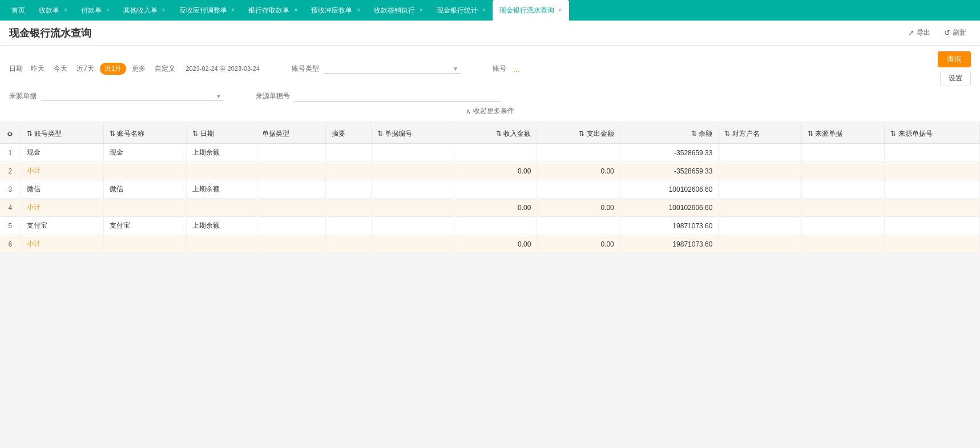 The image size is (980, 448). Describe the element at coordinates (392, 69) in the screenshot. I see `account-type-select: ▼` at that location.